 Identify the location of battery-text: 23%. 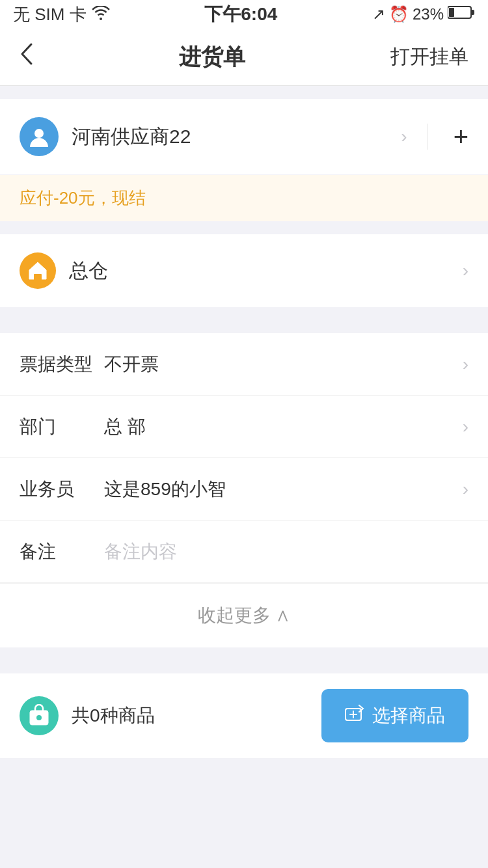
(428, 14).